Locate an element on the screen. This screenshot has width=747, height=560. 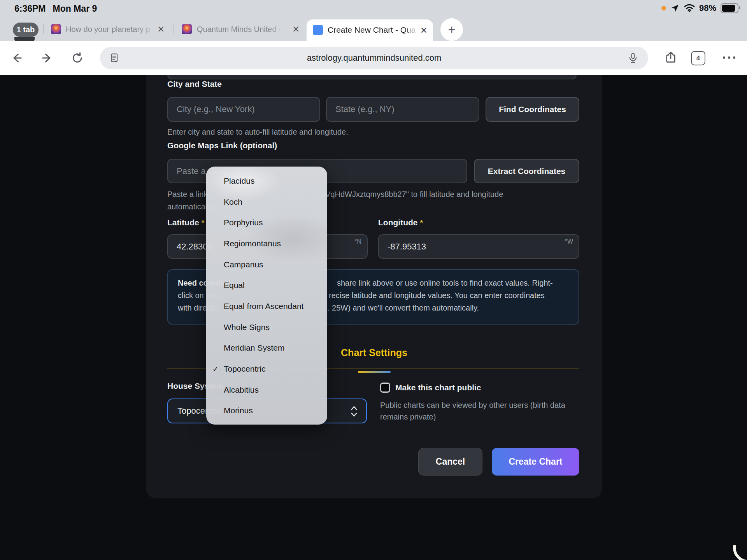
menu-item-whole-signs: Whole Signs is located at coordinates (267, 327).